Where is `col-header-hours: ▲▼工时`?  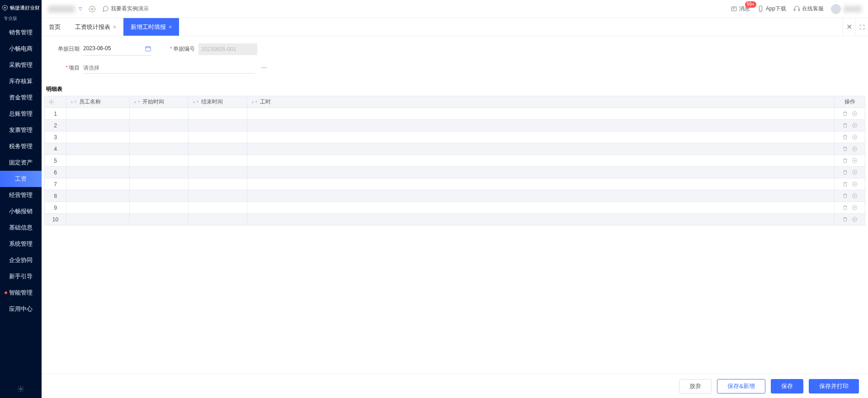 col-header-hours: ▲▼工时 is located at coordinates (541, 102).